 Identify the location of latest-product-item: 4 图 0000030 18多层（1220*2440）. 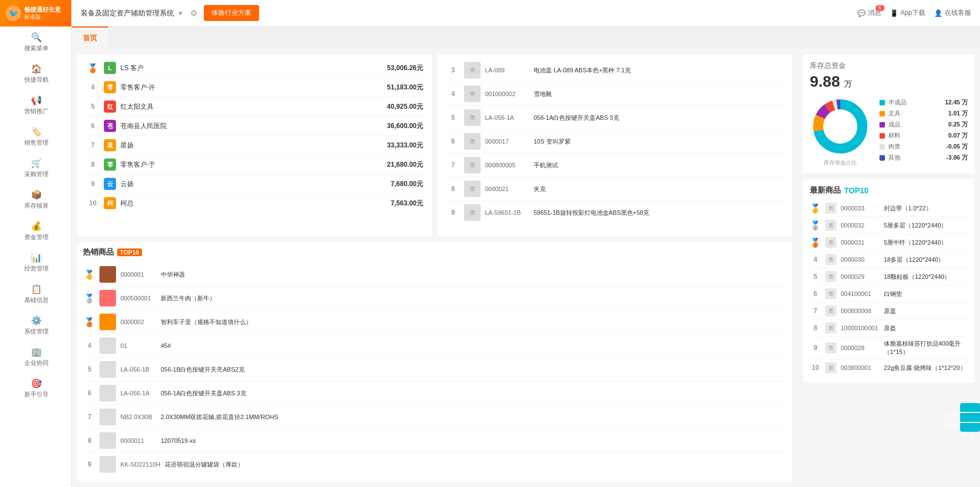
(889, 260).